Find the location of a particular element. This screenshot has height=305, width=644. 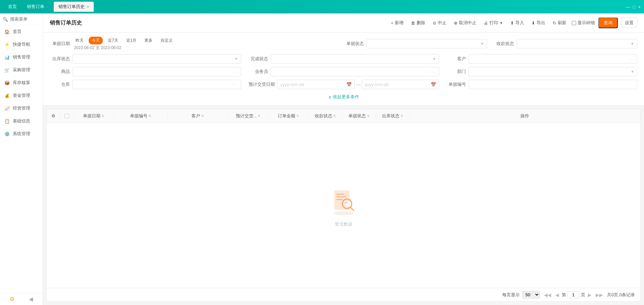

filter-row-2: 出库状态 ▼ 完成状态 ▼ 客户 is located at coordinates (343, 59).